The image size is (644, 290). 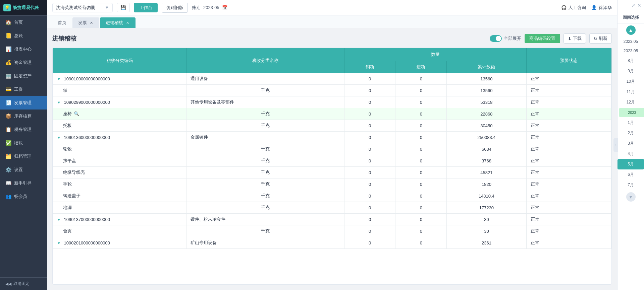 I want to click on tab-invoice-close-icon: ✕, so click(x=91, y=23).